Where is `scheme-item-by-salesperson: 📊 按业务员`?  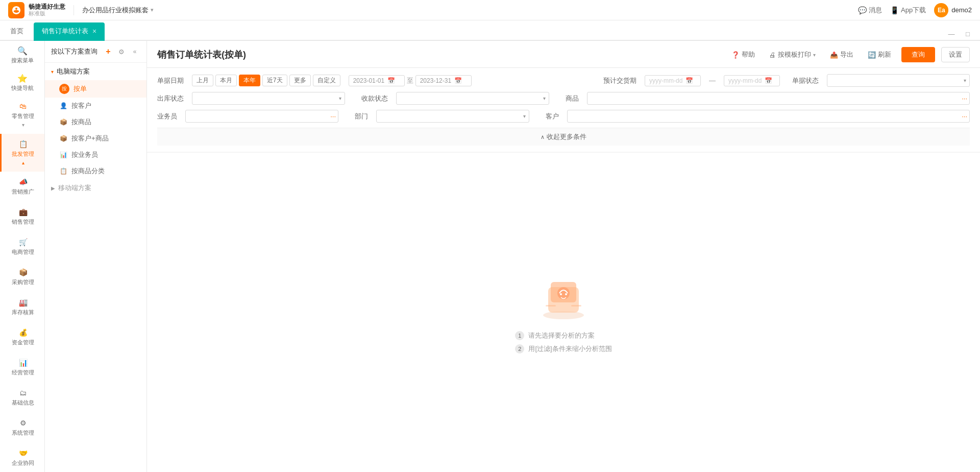 scheme-item-by-salesperson: 📊 按业务员 is located at coordinates (96, 155).